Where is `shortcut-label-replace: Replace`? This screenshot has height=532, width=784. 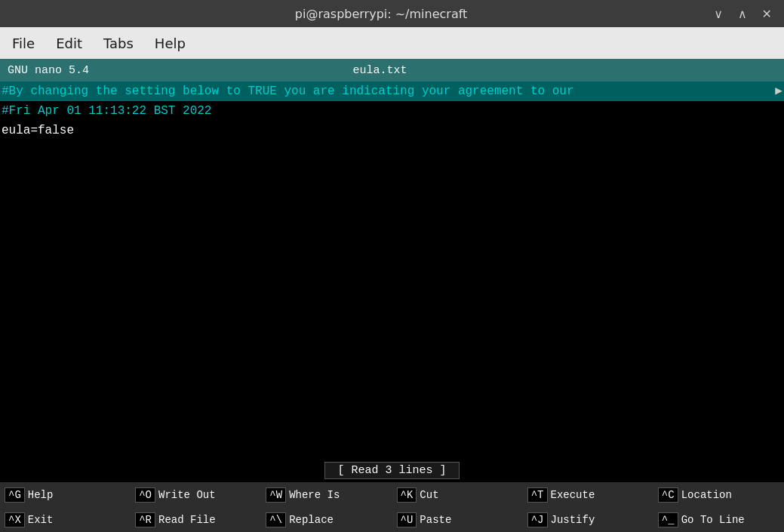 shortcut-label-replace: Replace is located at coordinates (311, 520).